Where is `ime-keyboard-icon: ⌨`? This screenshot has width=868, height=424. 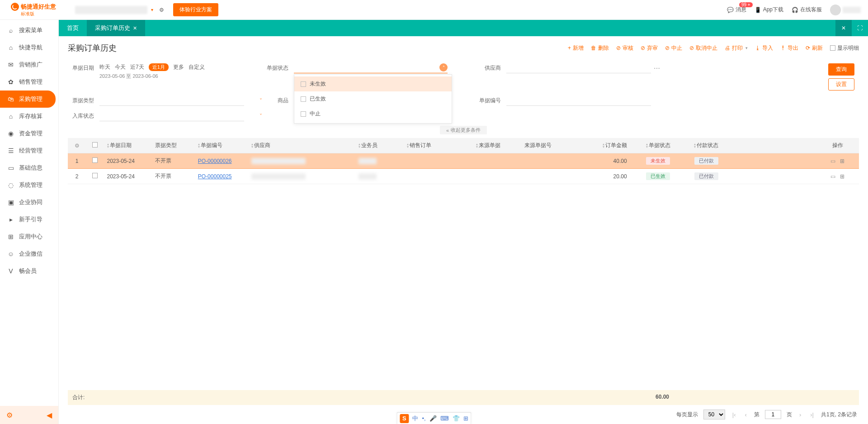 ime-keyboard-icon: ⌨ is located at coordinates (445, 418).